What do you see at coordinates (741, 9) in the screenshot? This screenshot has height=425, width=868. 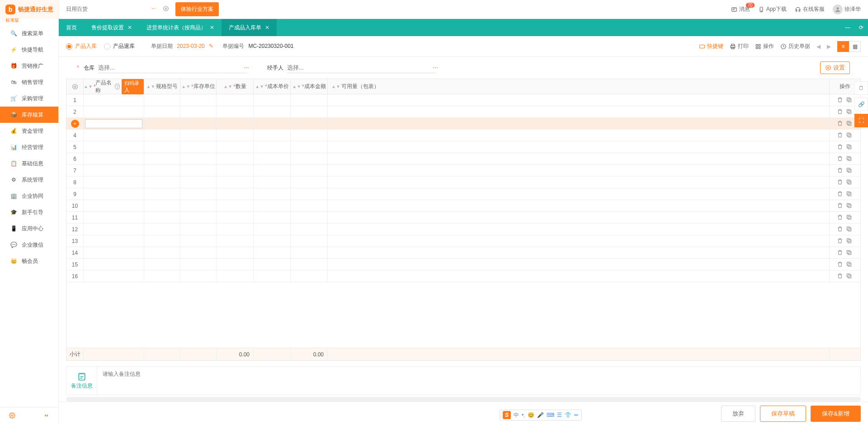 I see `messages-button: 消息 70` at bounding box center [741, 9].